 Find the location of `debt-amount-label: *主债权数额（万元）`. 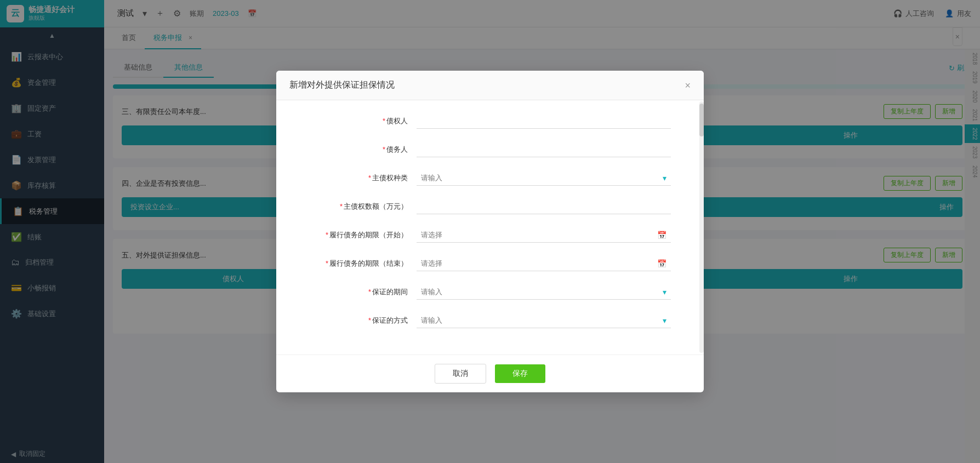

debt-amount-label: *主债权数额（万元） is located at coordinates (358, 207).